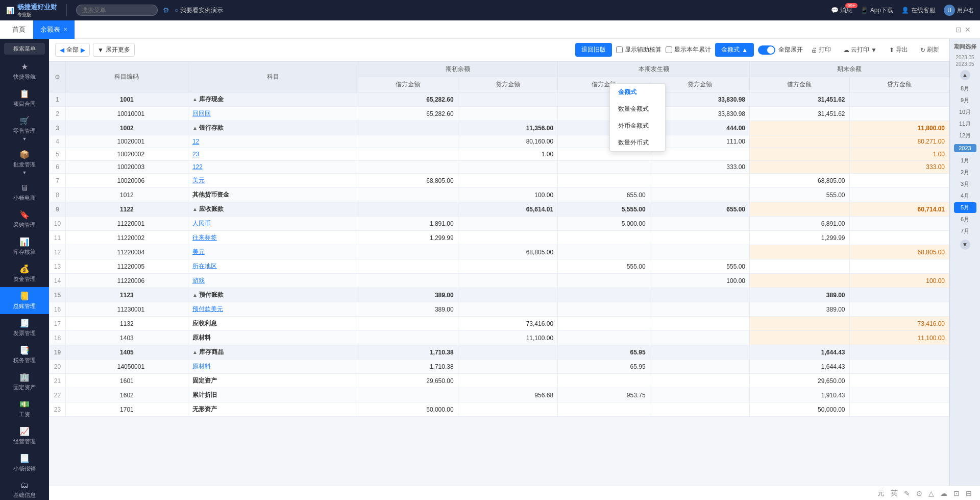 This screenshot has height=500, width=980. I want to click on next-year-button: ▼, so click(965, 245).